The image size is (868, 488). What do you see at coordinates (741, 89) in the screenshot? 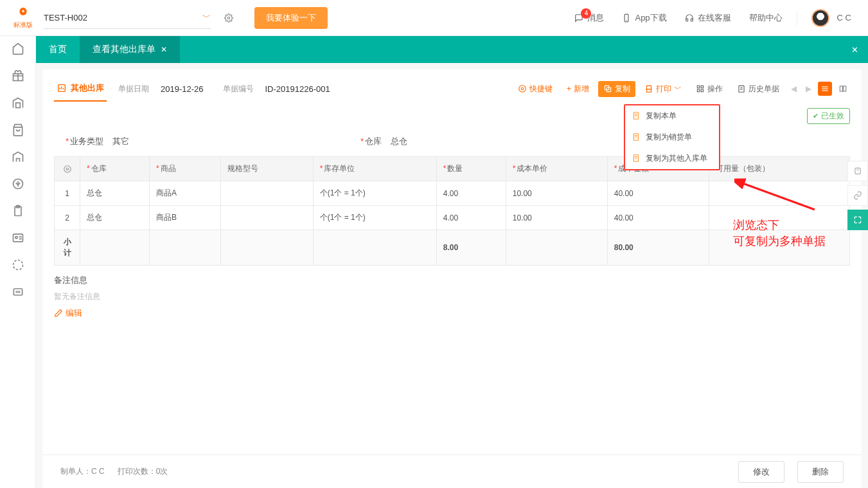
I see `history-icon` at bounding box center [741, 89].